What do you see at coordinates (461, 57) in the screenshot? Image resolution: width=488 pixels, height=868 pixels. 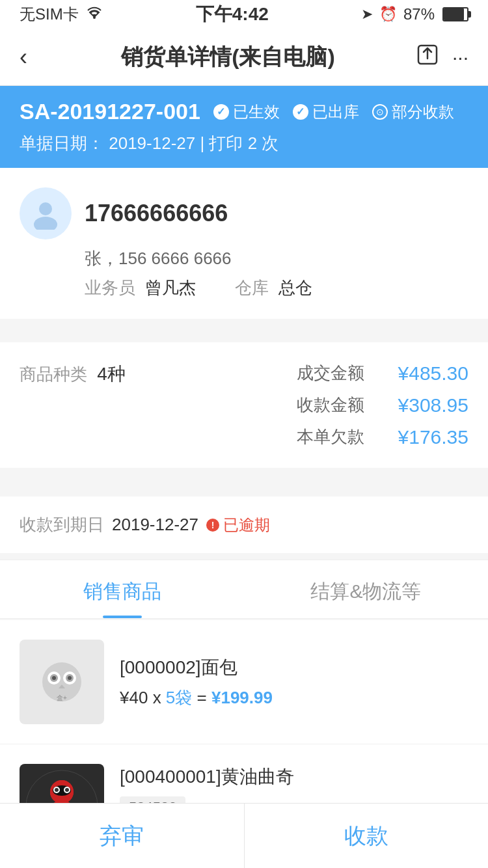 I see `more-button: ···` at bounding box center [461, 57].